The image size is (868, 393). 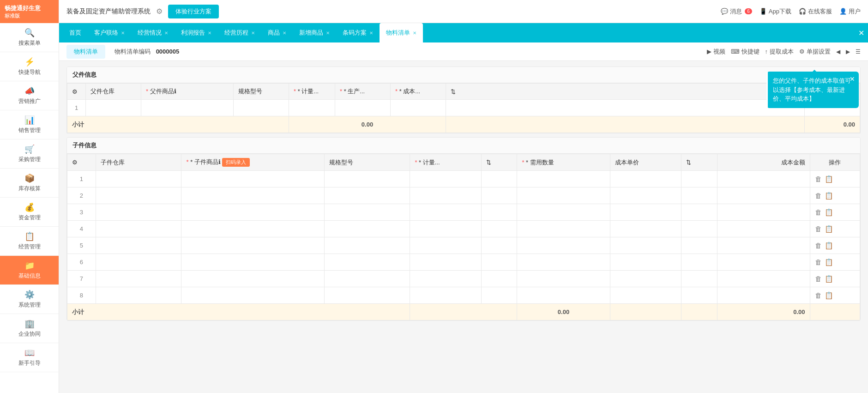 I want to click on child-row-3-spec, so click(x=367, y=212).